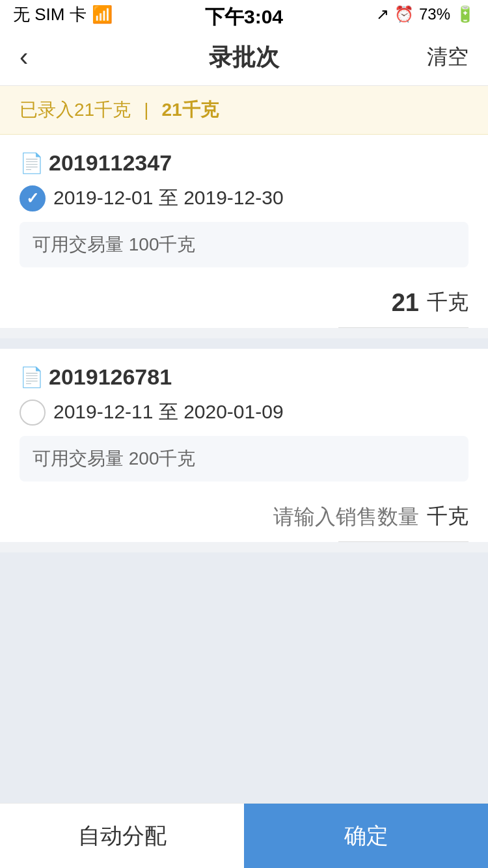  What do you see at coordinates (244, 835) in the screenshot?
I see `bottom-bar: 自动分配 确定` at bounding box center [244, 835].